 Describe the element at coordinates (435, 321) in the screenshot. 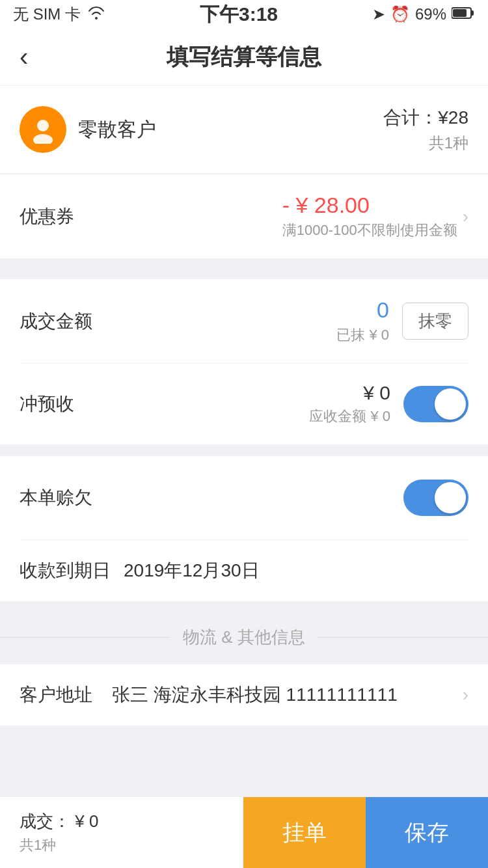

I see `round-button: 抹零` at that location.